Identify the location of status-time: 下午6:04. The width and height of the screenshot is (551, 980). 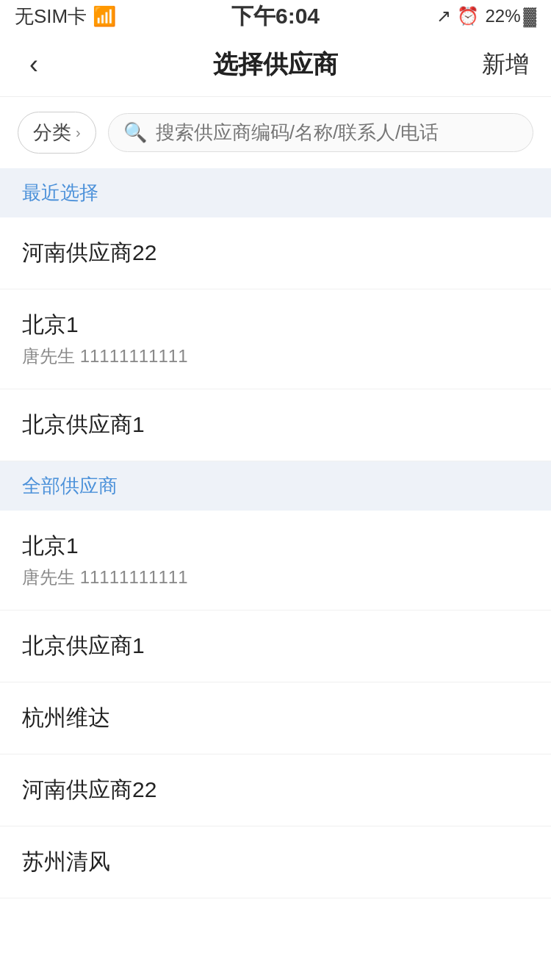
(276, 16).